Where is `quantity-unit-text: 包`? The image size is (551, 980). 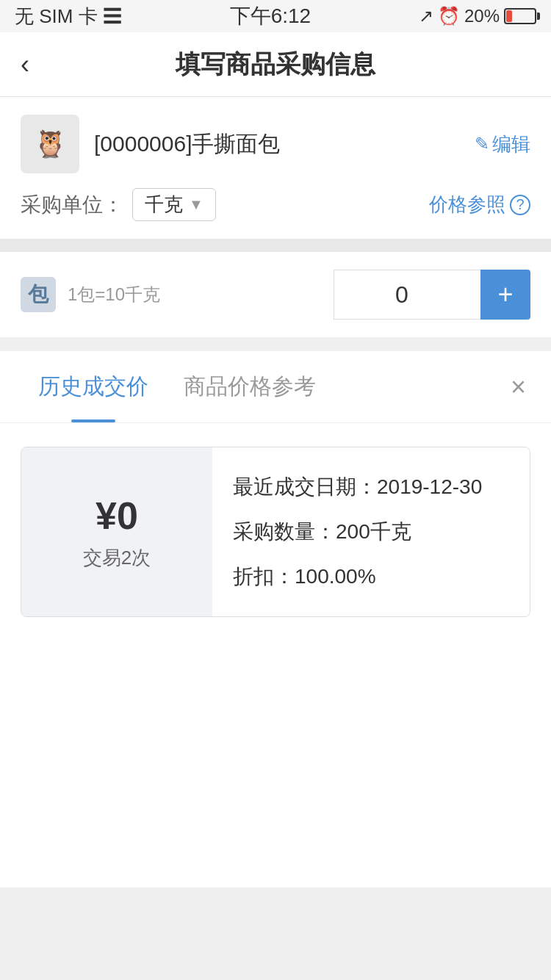 quantity-unit-text: 包 is located at coordinates (38, 295).